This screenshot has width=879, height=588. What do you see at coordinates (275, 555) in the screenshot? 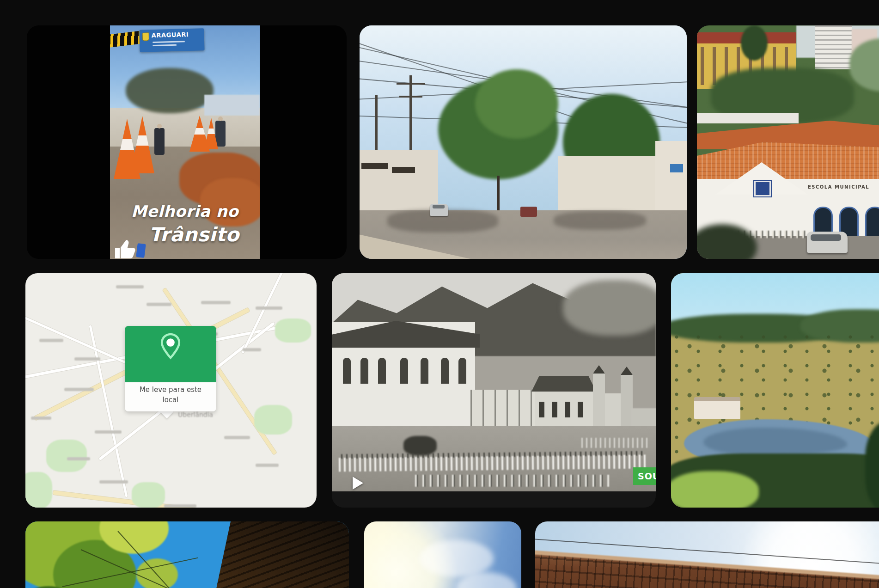
I see `wooden-eaves` at bounding box center [275, 555].